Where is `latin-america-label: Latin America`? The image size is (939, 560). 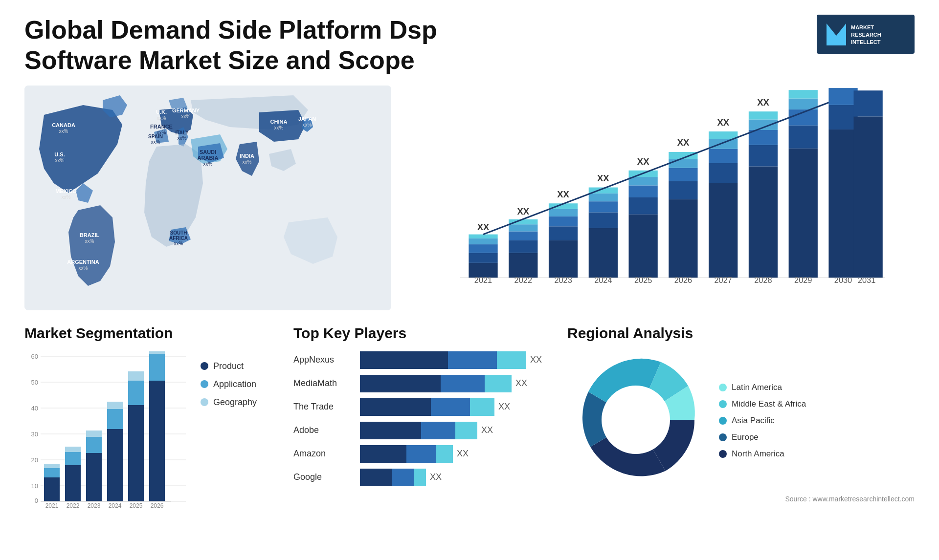 latin-america-label: Latin America is located at coordinates (757, 388).